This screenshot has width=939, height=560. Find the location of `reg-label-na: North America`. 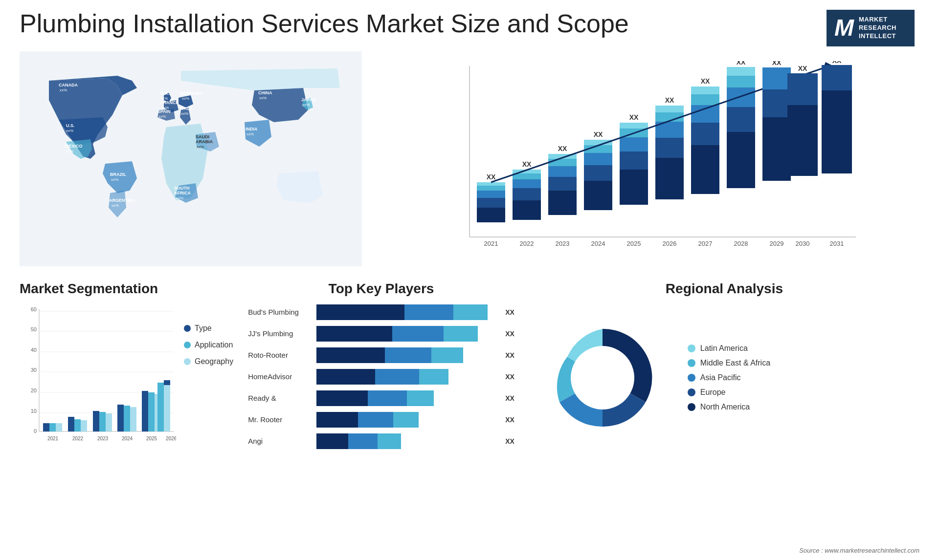

reg-label-na: North America is located at coordinates (725, 407).